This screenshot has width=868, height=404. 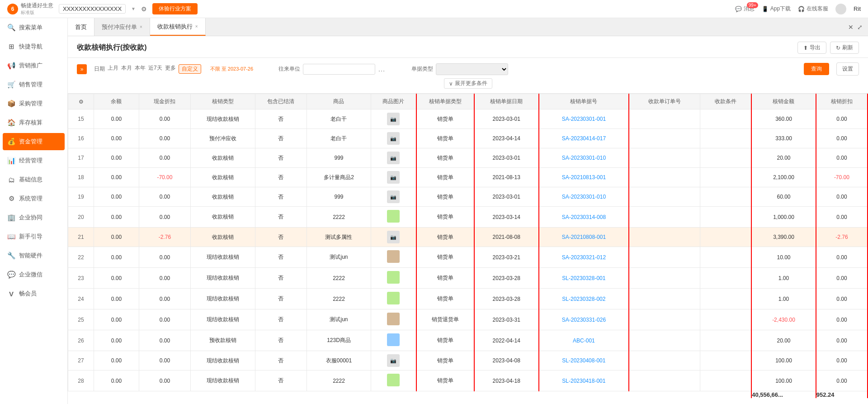 What do you see at coordinates (33, 104) in the screenshot?
I see `sidebar-item-purchase: 📦 采购管理` at bounding box center [33, 104].